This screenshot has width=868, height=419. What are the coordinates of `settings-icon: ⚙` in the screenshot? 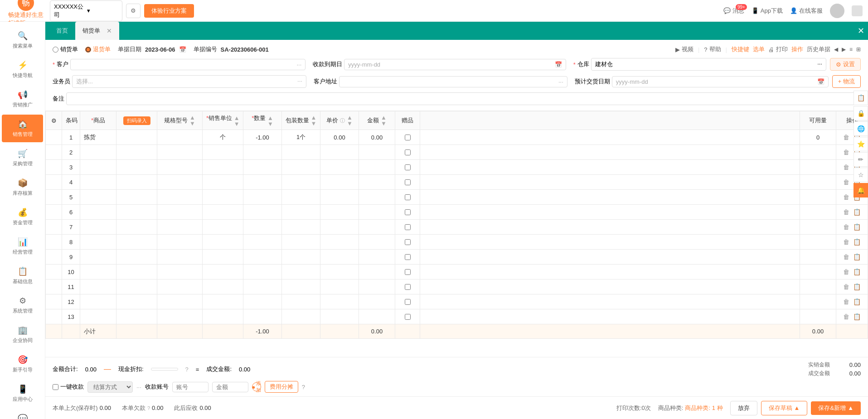 It's located at (133, 11).